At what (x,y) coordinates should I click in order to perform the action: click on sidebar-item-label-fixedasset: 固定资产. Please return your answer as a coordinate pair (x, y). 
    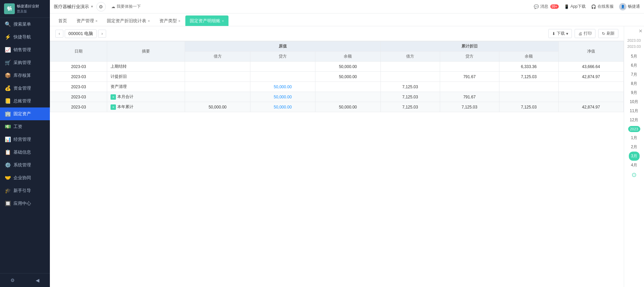
    Looking at the image, I should click on (22, 114).